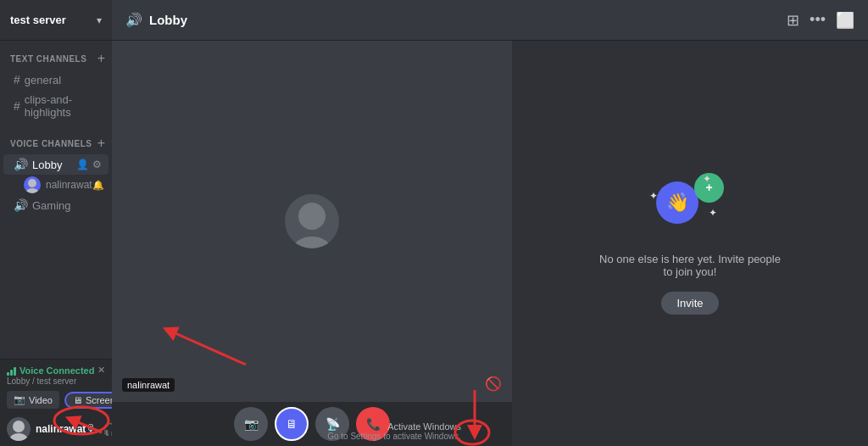 The image size is (868, 446). Describe the element at coordinates (56, 164) in the screenshot. I see `voice-channel-lobby: 🔊 Lobby 👤 ⚙` at that location.